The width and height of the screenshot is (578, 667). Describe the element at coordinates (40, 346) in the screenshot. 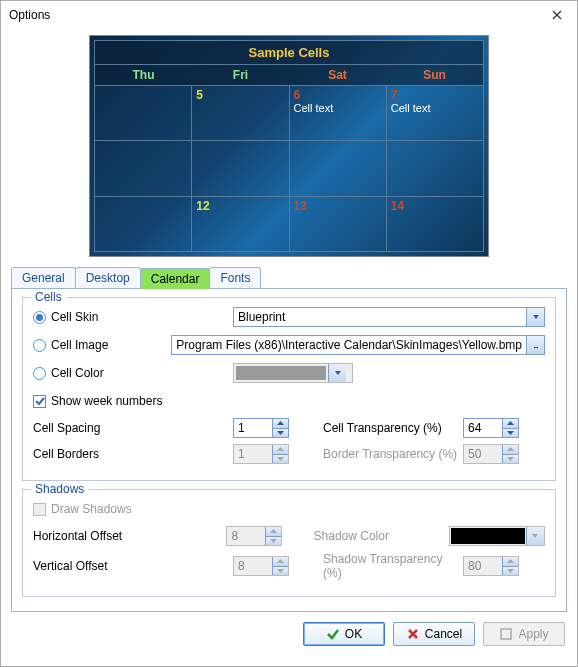

I see `cell-image-radio` at that location.